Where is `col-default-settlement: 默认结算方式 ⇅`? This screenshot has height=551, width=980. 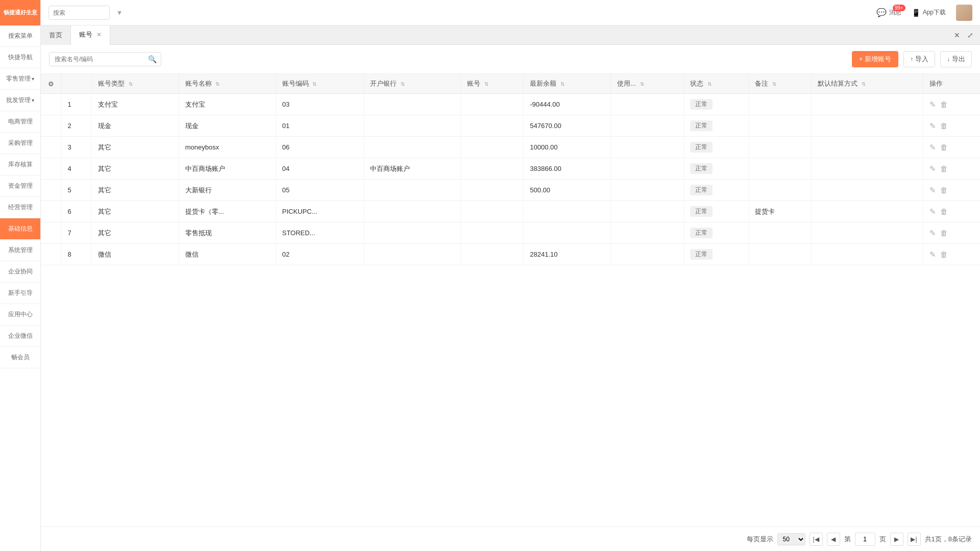 col-default-settlement: 默认结算方式 ⇅ is located at coordinates (868, 84).